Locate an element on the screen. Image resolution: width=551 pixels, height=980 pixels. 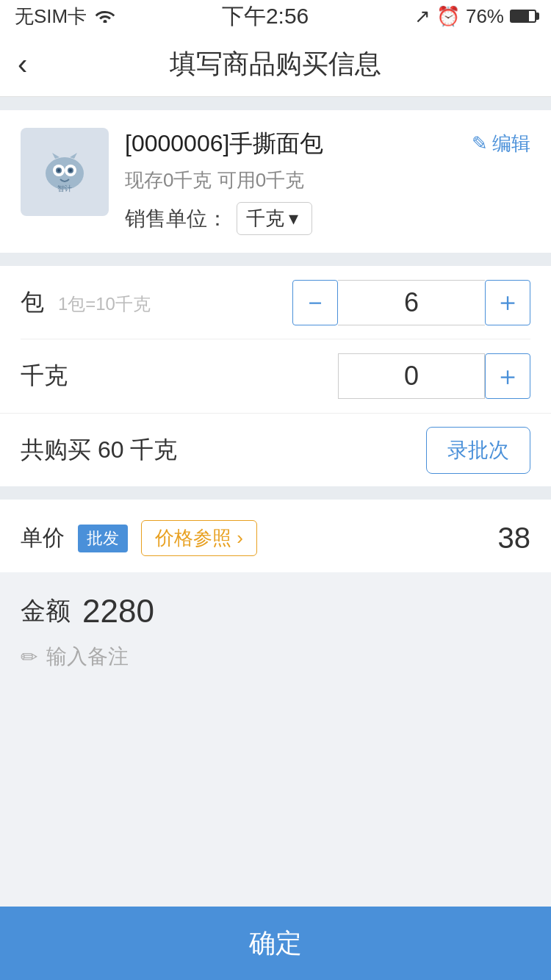
product-name: [0000006]手撕面包 is located at coordinates (328, 144).